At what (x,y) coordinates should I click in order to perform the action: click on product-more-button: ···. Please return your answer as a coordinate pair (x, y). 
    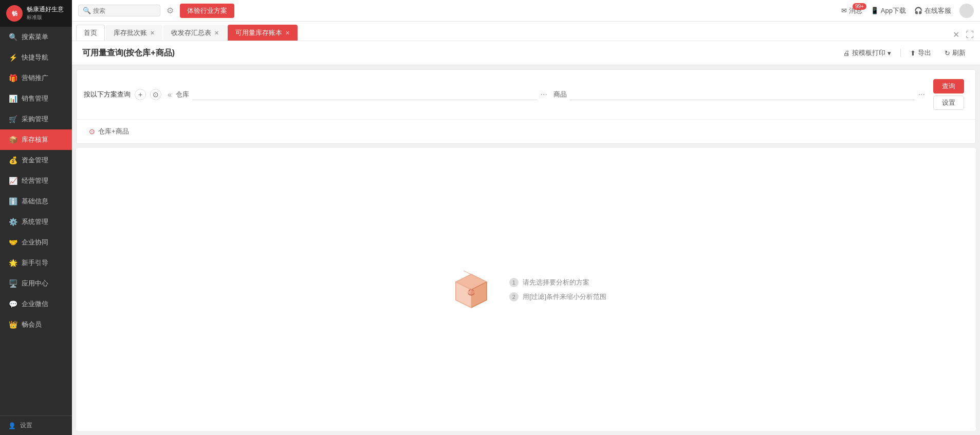
    Looking at the image, I should click on (922, 94).